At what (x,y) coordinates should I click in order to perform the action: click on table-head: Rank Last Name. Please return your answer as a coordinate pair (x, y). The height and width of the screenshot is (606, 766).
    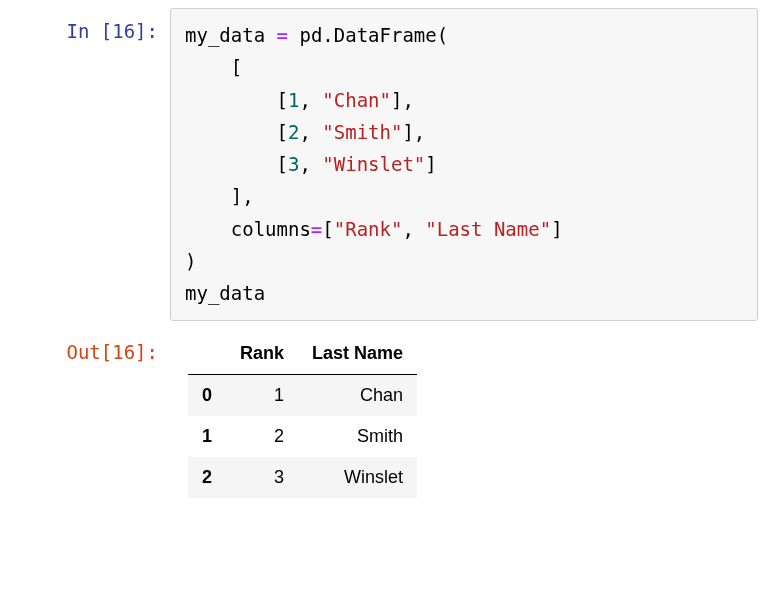
    Looking at the image, I should click on (302, 354).